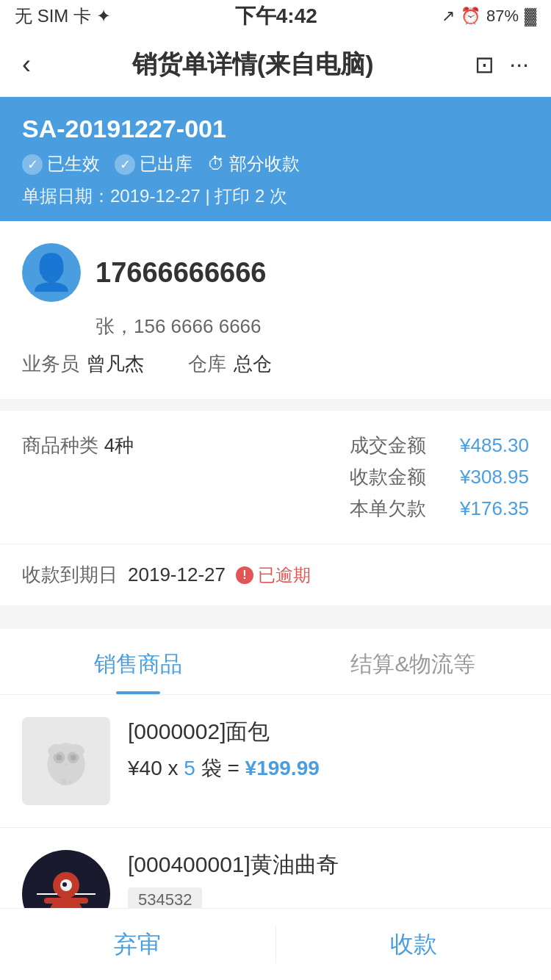  Describe the element at coordinates (73, 164) in the screenshot. I see `status-effected-label: 已生效` at that location.